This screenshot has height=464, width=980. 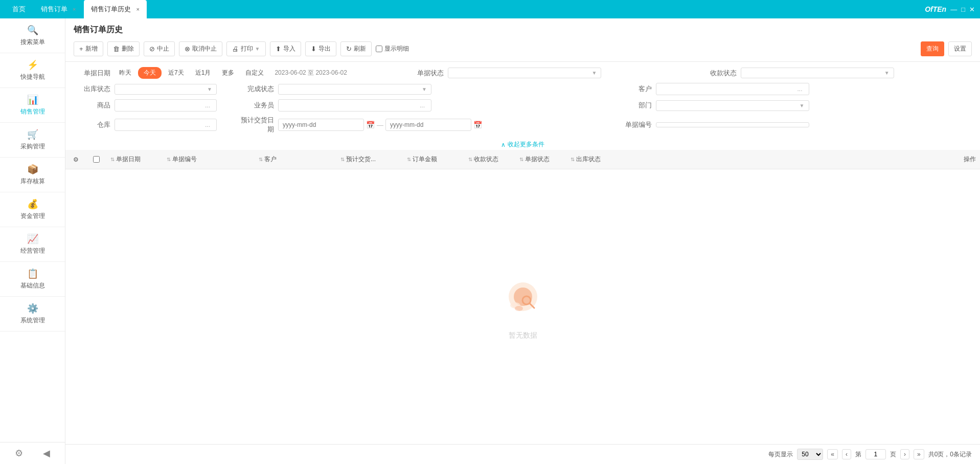 What do you see at coordinates (115, 9) in the screenshot?
I see `tab-sales-order-history: 销售订单历史 ×` at bounding box center [115, 9].